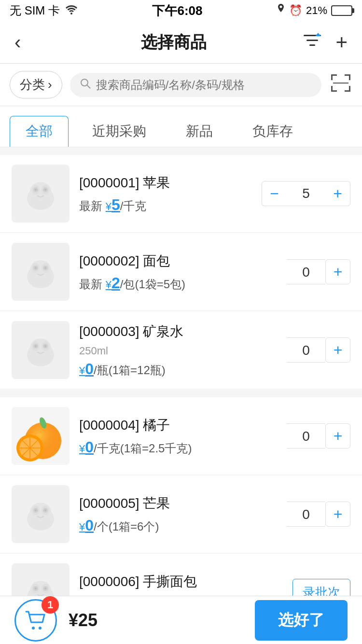 The height and width of the screenshot is (644, 362). Describe the element at coordinates (319, 436) in the screenshot. I see `quantity-control-orange: 0 +` at that location.